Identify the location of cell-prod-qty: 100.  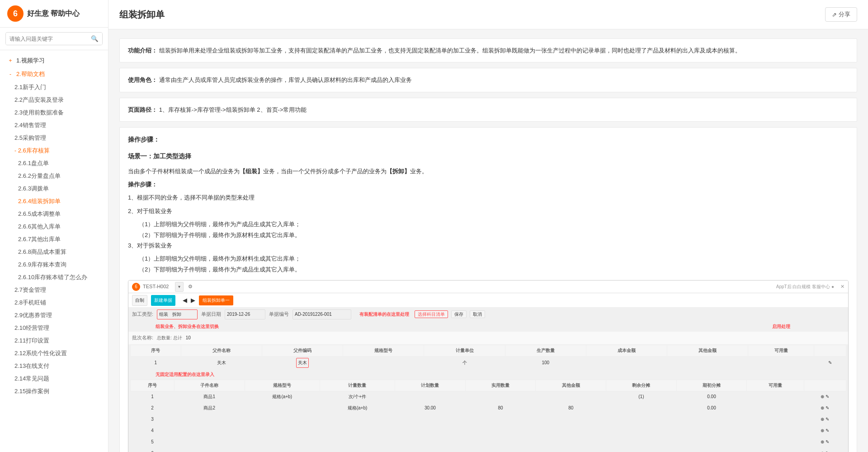
(545, 363).